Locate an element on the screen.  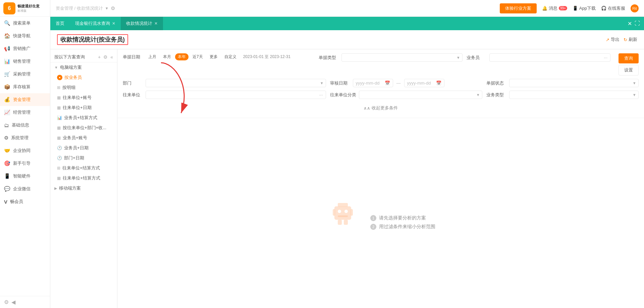
sidebar-item-system: ⚙ 系统管理 is located at coordinates (25, 138).